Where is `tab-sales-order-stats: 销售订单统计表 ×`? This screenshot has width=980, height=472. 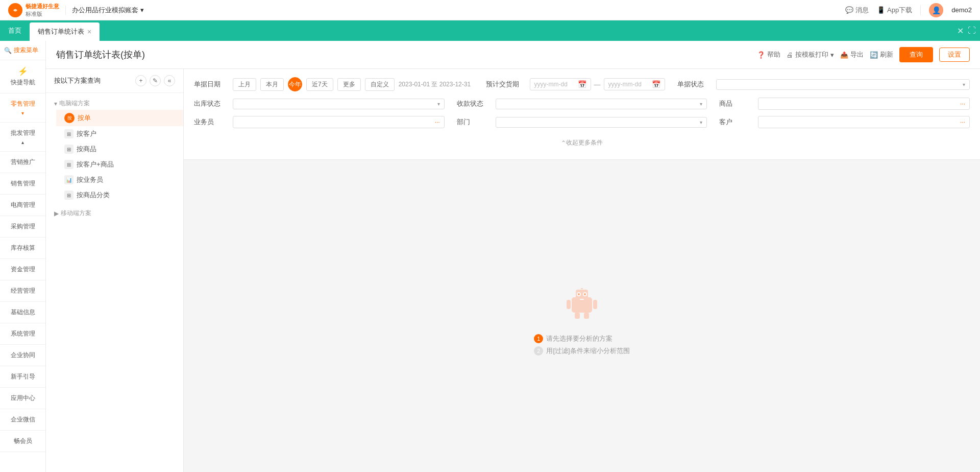 tab-sales-order-stats: 销售订单统计表 × is located at coordinates (64, 32).